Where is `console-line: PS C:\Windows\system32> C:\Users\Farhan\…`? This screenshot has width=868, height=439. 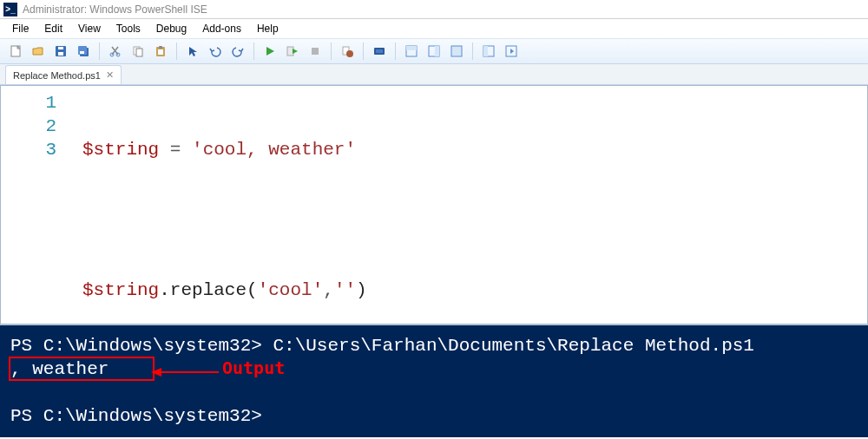
console-line: PS C:\Windows\system32> C:\Users\Farhan\… is located at coordinates (434, 345).